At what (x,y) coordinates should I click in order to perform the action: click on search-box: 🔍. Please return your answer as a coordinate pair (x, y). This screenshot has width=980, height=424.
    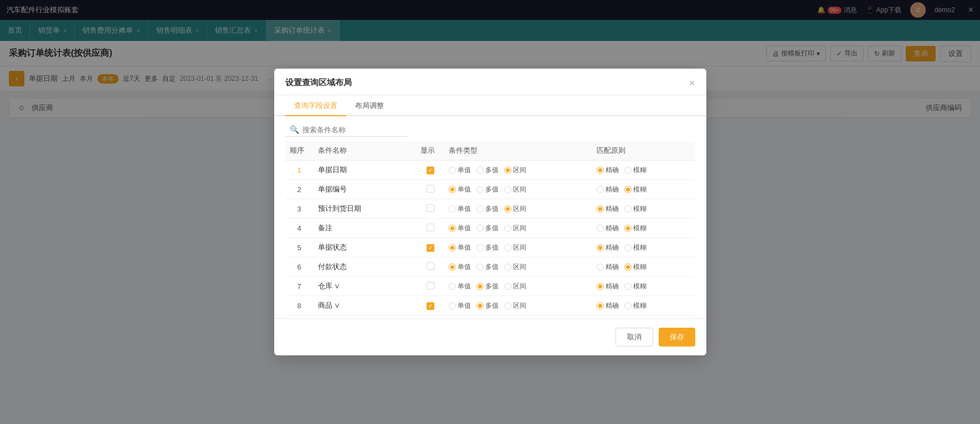
    Looking at the image, I should click on (346, 124).